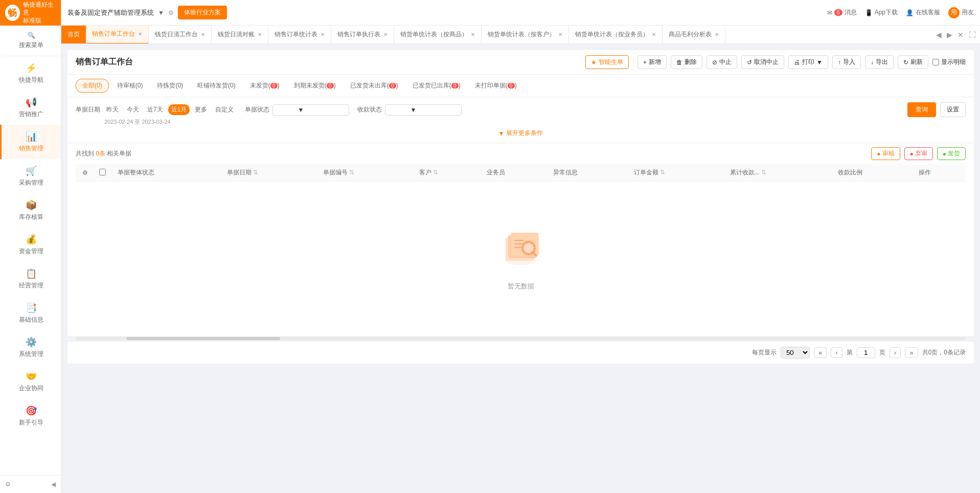  I want to click on import-button: ↑ 导入, so click(847, 62).